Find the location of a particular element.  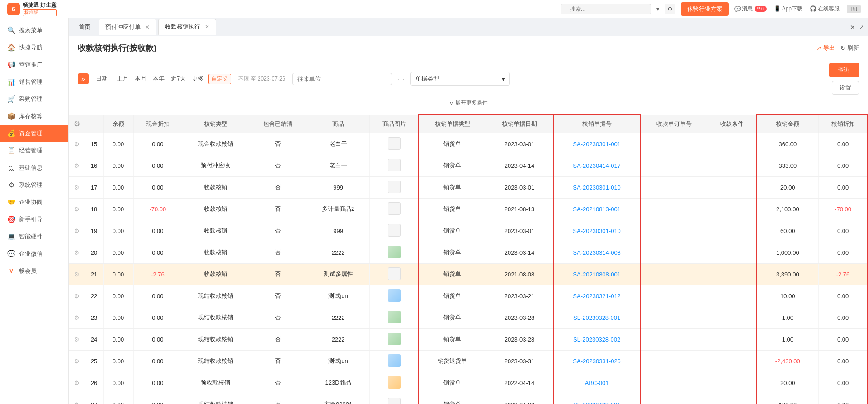

online-service: 🎧 在线客服 is located at coordinates (825, 9).